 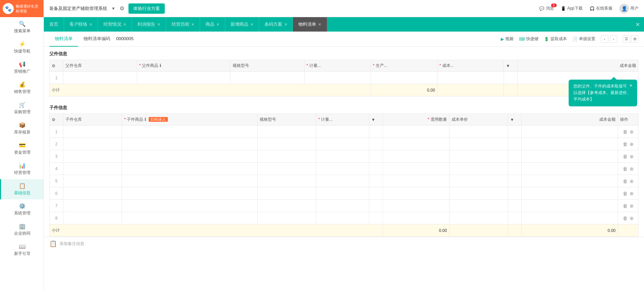 I want to click on nav-tab-5: 商品×, so click(x=212, y=24).